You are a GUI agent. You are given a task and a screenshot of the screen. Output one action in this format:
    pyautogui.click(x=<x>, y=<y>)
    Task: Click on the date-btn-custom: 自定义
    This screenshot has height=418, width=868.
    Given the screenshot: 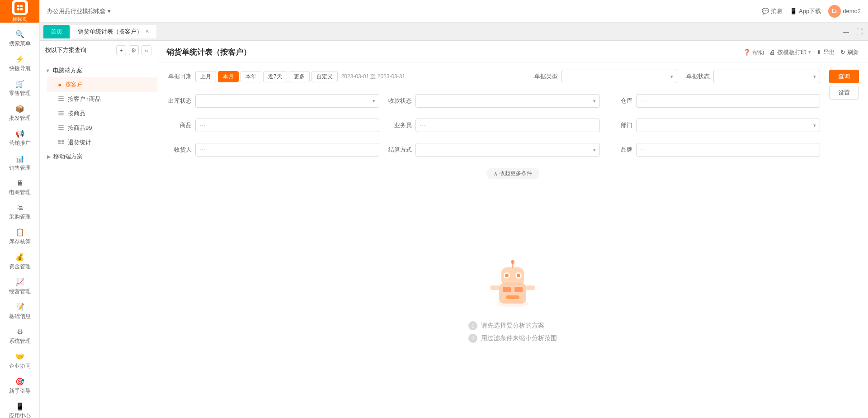 What is the action you would take?
    pyautogui.click(x=325, y=77)
    